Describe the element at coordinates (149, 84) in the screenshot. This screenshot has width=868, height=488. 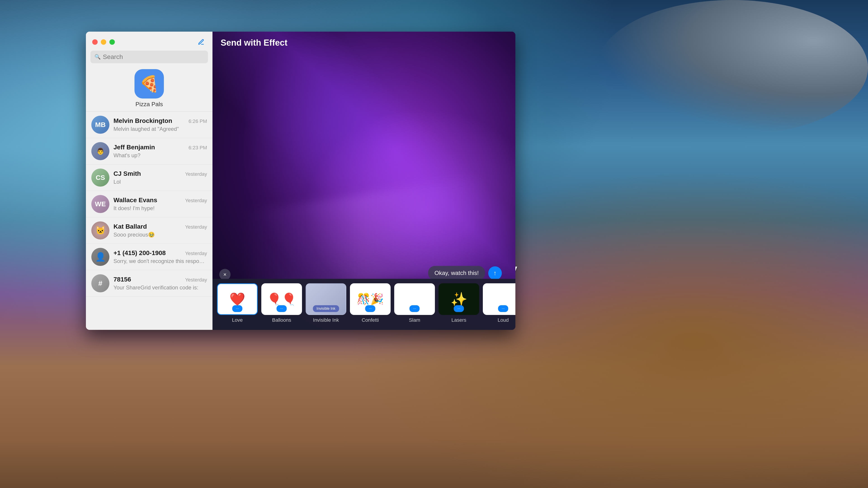
I see `pinned-emoji: 🍕` at that location.